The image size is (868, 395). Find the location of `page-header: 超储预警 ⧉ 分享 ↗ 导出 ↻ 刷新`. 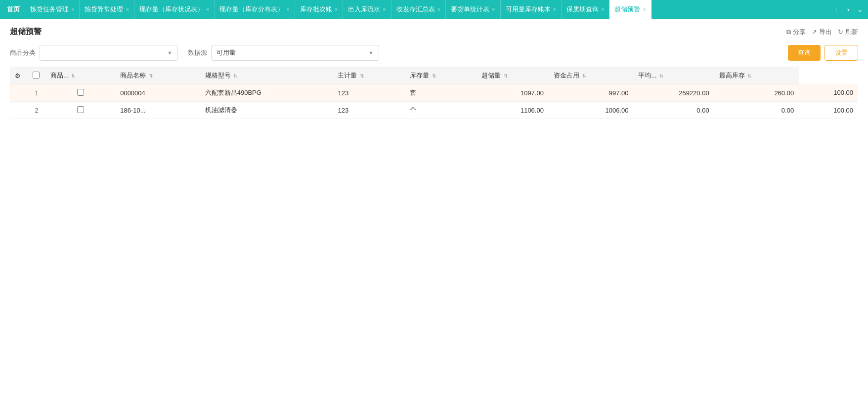

page-header: 超储预警 ⧉ 分享 ↗ 导出 ↻ 刷新 is located at coordinates (434, 32).